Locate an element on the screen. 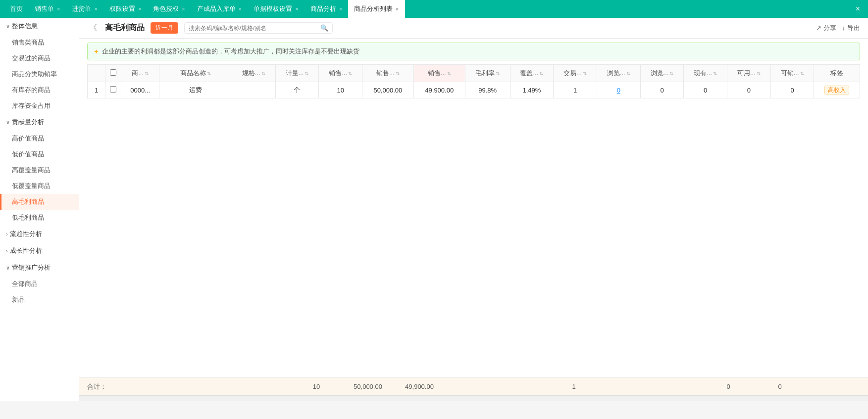  nav-tab-analysis: 商品分析 × is located at coordinates (326, 9).